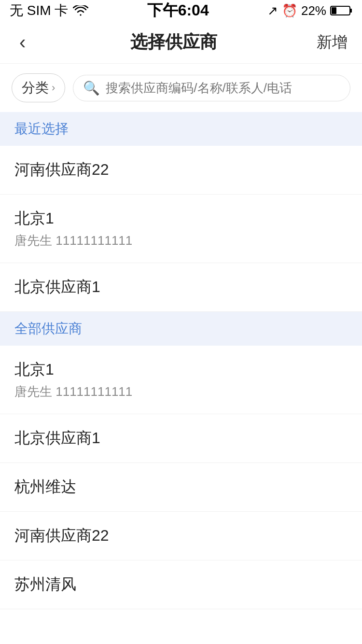 The height and width of the screenshot is (644, 362). What do you see at coordinates (35, 88) in the screenshot?
I see `category-label: 分类` at bounding box center [35, 88].